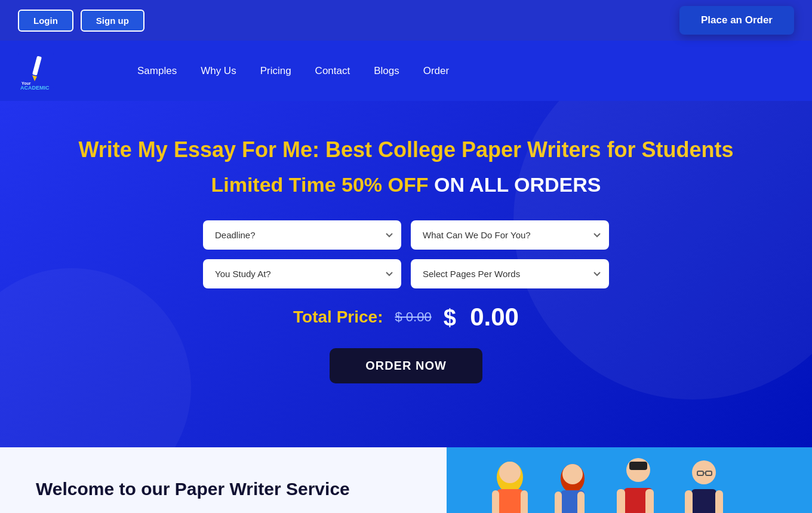 This screenshot has height=513, width=812. I want to click on nav-samples: Samples, so click(157, 71).